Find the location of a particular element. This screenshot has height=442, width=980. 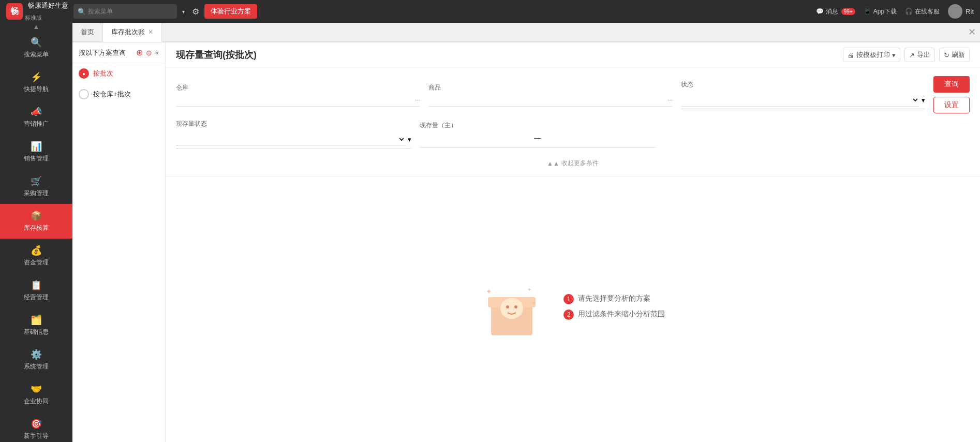

sidebar-item-guide: 🎯 新手引导 is located at coordinates (36, 427).